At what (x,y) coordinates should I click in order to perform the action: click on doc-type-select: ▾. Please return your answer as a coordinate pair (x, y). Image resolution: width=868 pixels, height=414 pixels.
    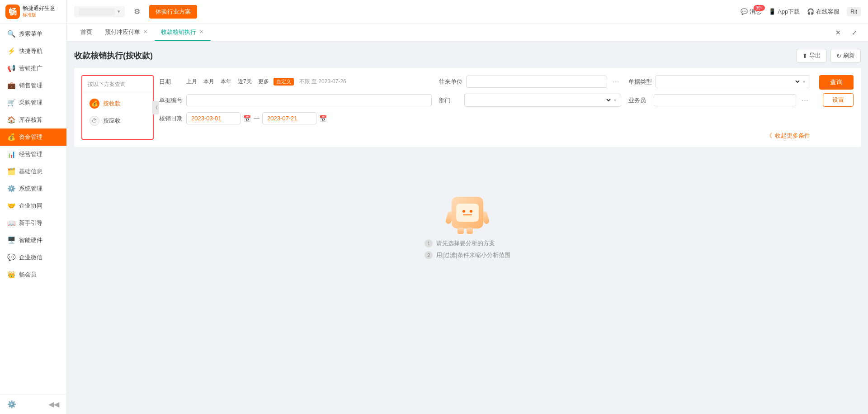
    Looking at the image, I should click on (733, 81).